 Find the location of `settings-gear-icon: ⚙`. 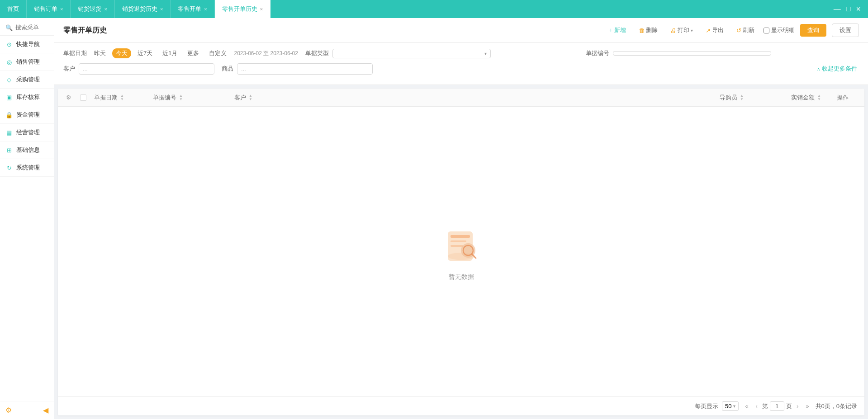

settings-gear-icon: ⚙ is located at coordinates (9, 410).